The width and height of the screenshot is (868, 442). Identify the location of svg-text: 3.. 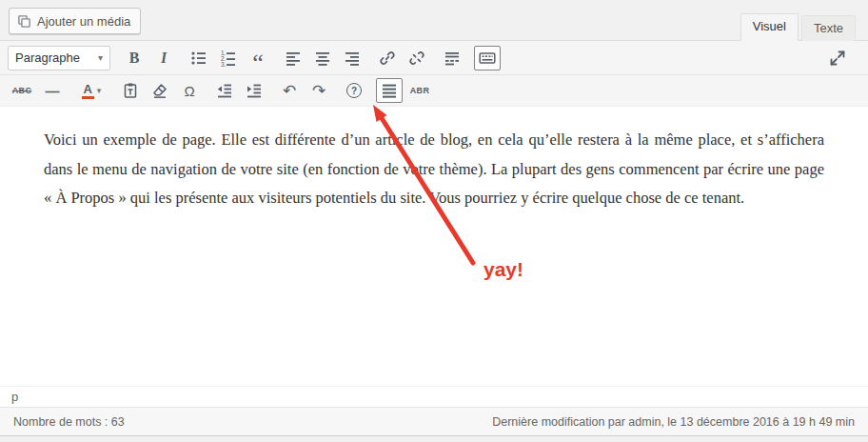
(224, 65).